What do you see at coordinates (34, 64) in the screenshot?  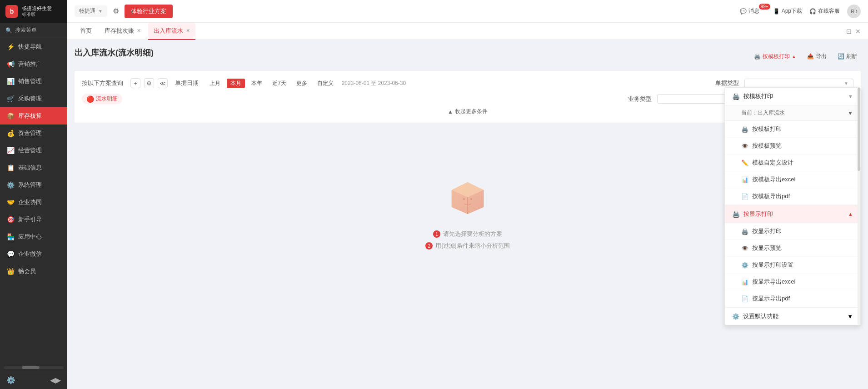 I see `sidebar-item-marketing: 📢 营销推广` at bounding box center [34, 64].